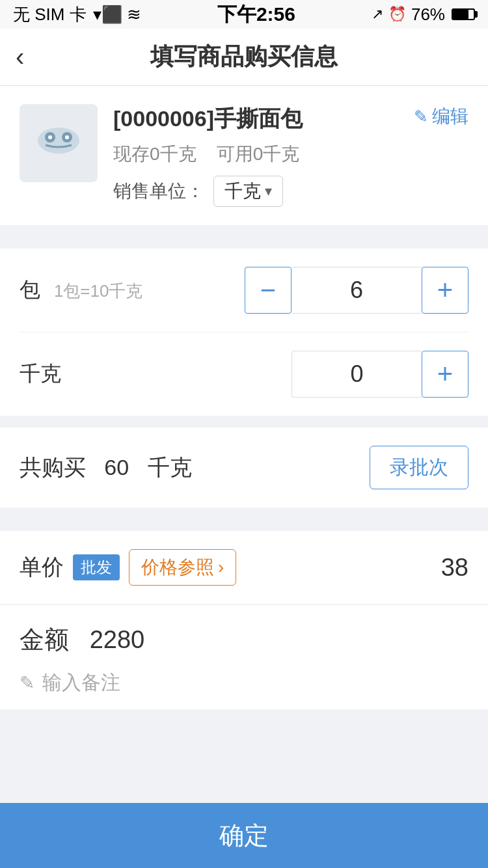  I want to click on kg-row: 千克 +, so click(244, 374).